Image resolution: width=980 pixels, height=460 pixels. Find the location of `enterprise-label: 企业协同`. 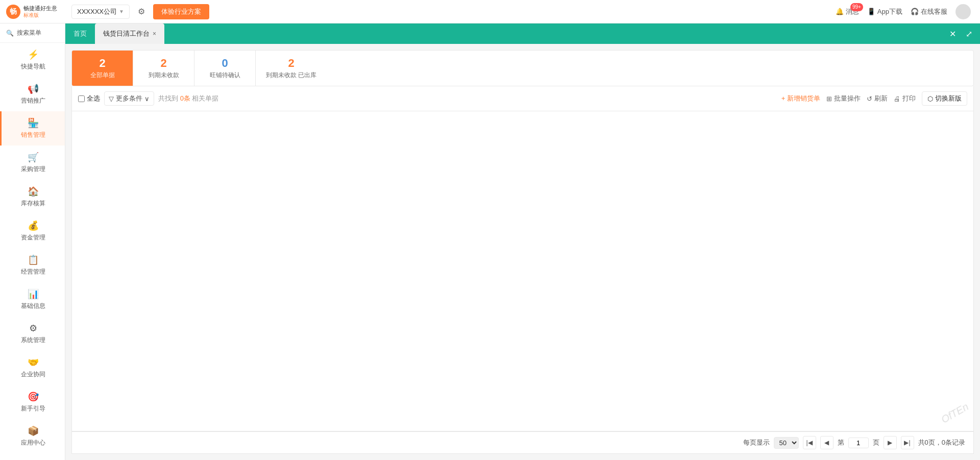

enterprise-label: 企业协同 is located at coordinates (33, 375).